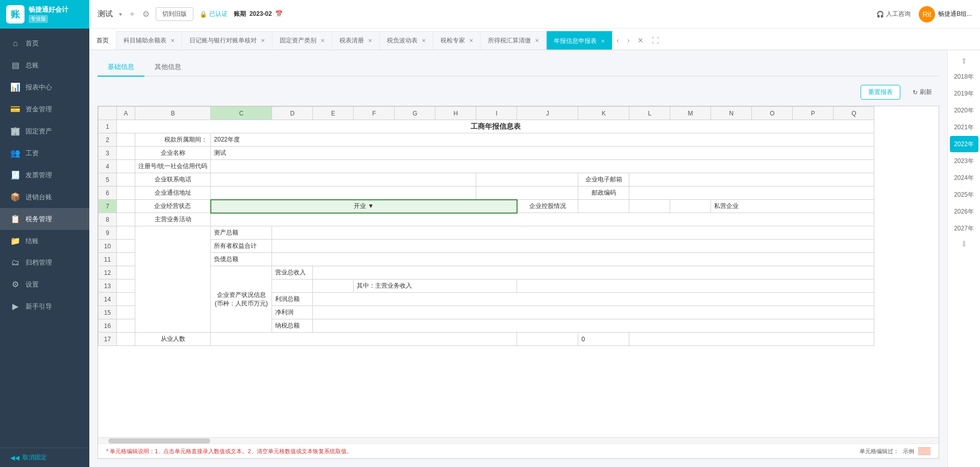  What do you see at coordinates (45, 457) in the screenshot?
I see `sidebar-collapse-button: ◀◀ 取消固定` at bounding box center [45, 457].